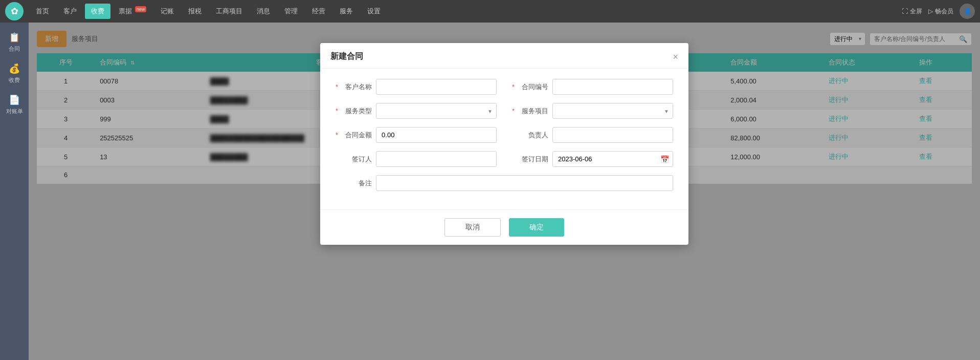 The height and width of the screenshot is (360, 980). I want to click on play-icon: ▷, so click(931, 11).